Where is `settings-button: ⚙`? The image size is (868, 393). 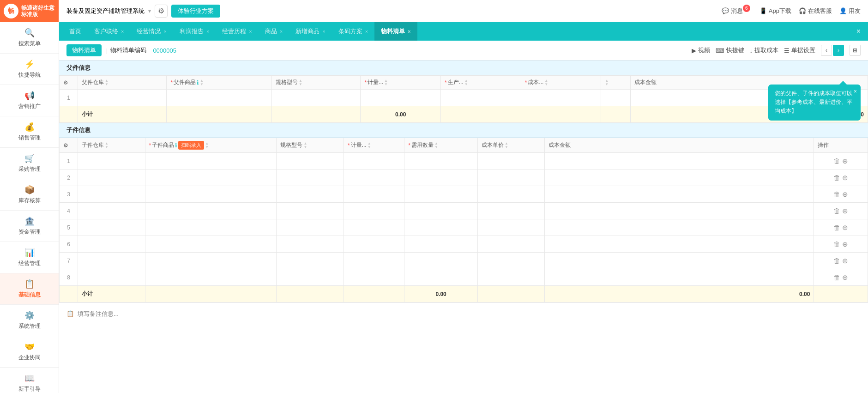 settings-button: ⚙ is located at coordinates (161, 11).